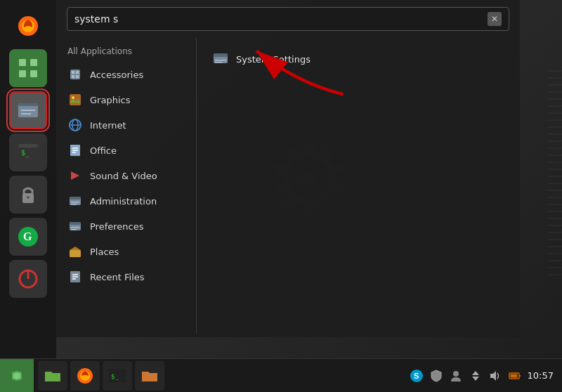 The width and height of the screenshot is (562, 392). What do you see at coordinates (104, 251) in the screenshot?
I see `places-label: Places` at bounding box center [104, 251].